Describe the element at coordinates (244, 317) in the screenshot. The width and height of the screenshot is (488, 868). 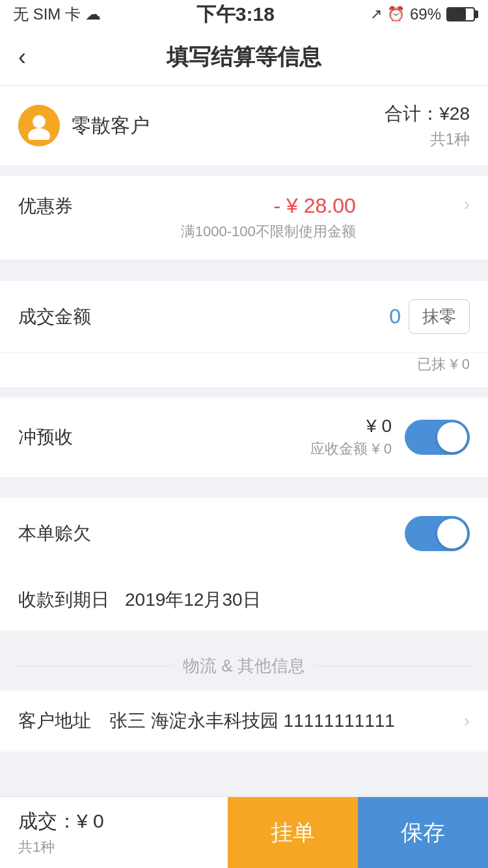
I see `transaction-amount-row: 成交金额 抹零` at that location.